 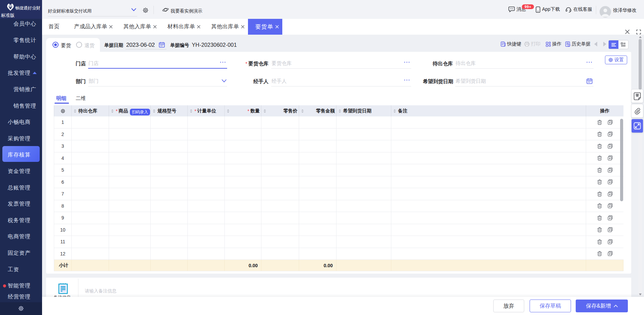 I want to click on save-draft-button: 保存草稿, so click(x=550, y=306).